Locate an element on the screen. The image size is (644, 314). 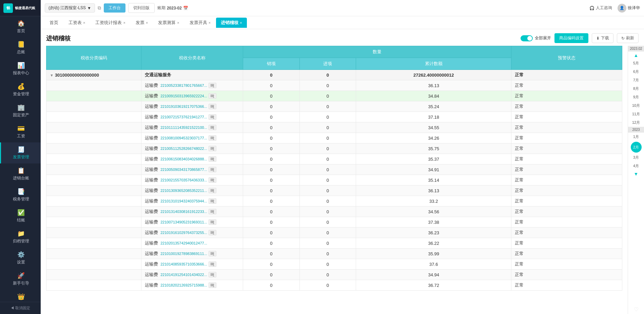
sidebar-item-member: 👑 畅会员 is located at coordinates (20, 296).